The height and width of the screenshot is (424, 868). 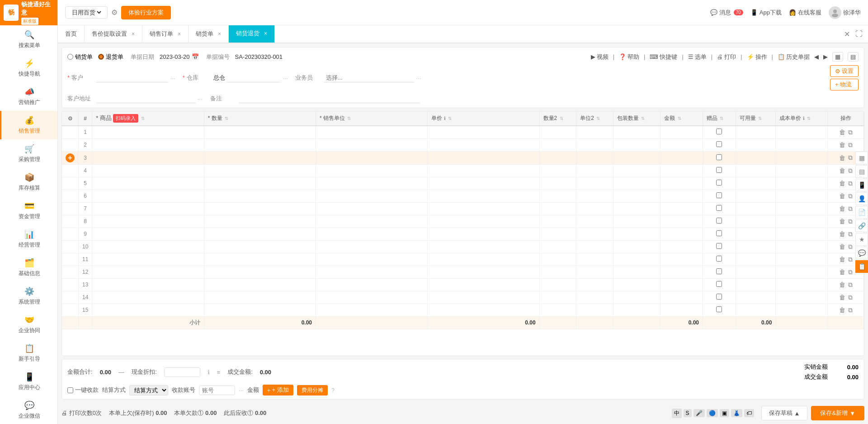 What do you see at coordinates (101, 57) in the screenshot?
I see `radio-return-input` at bounding box center [101, 57].